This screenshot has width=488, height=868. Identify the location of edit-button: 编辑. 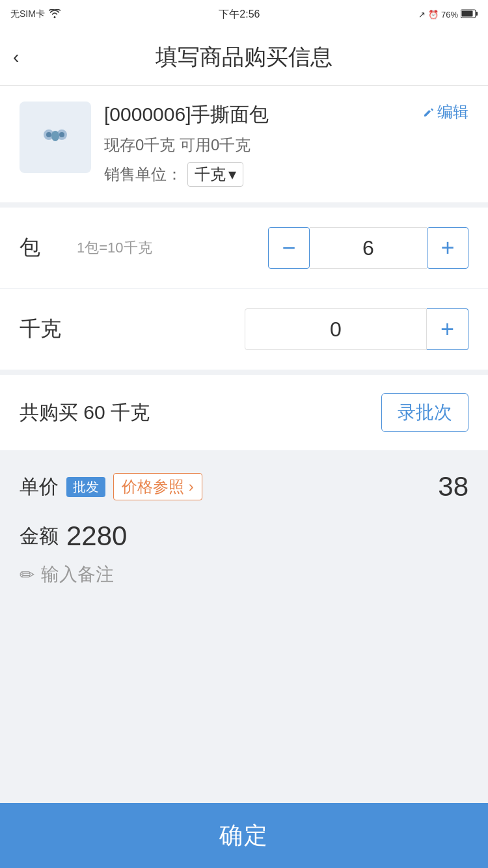
(446, 112).